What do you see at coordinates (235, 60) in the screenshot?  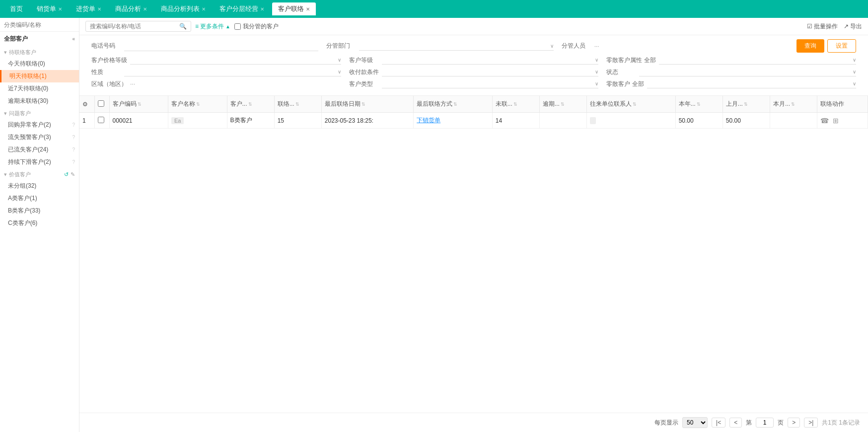 I see `filter-price-level-select: ∨` at bounding box center [235, 60].